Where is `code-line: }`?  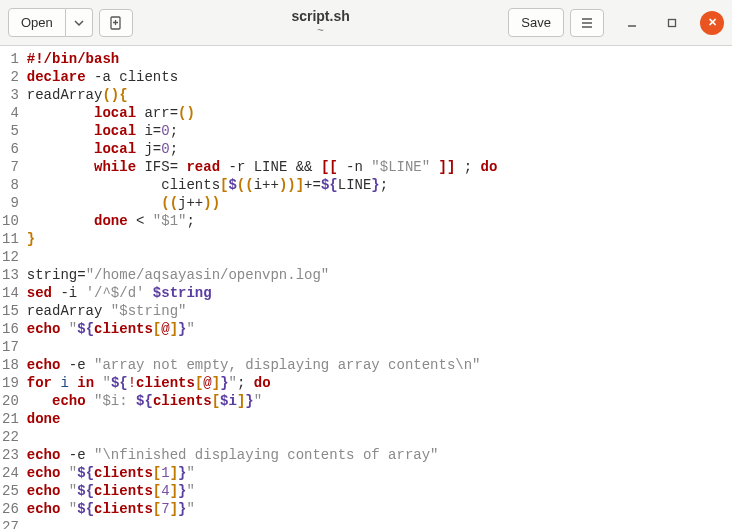 code-line: } is located at coordinates (262, 239).